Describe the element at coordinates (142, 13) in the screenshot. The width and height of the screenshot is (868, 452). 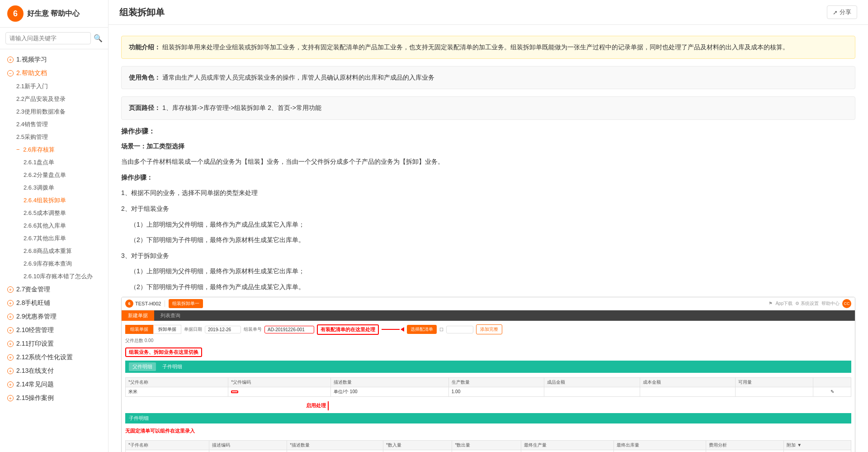
I see `page-title: 组装拆卸单` at that location.